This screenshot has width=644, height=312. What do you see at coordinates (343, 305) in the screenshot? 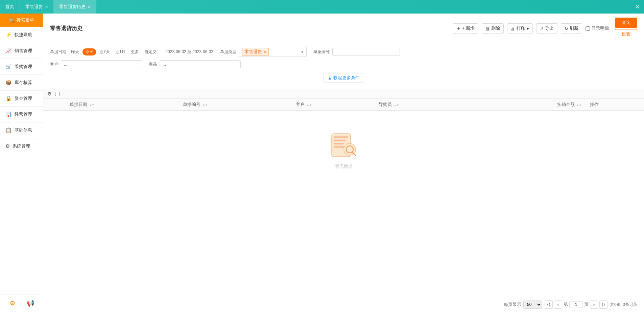
I see `pagination: 每页显示 50 20 100 ⟨⟨ ＜ 第 页 ＞` at bounding box center [343, 305].